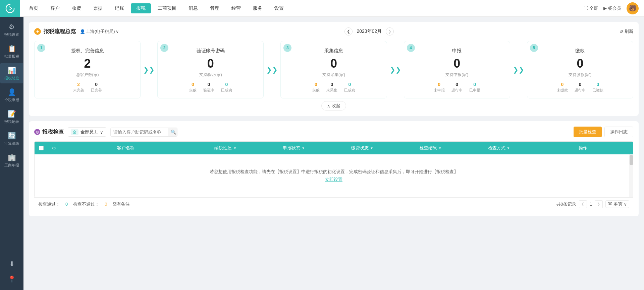  I want to click on tax-records-icon: 📝, so click(12, 114).